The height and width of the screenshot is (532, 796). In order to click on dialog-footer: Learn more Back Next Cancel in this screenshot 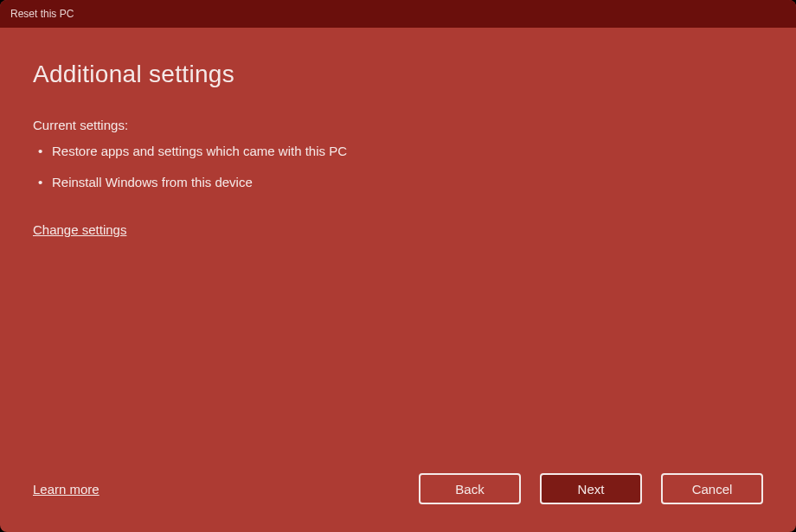, I will do `click(398, 503)`.